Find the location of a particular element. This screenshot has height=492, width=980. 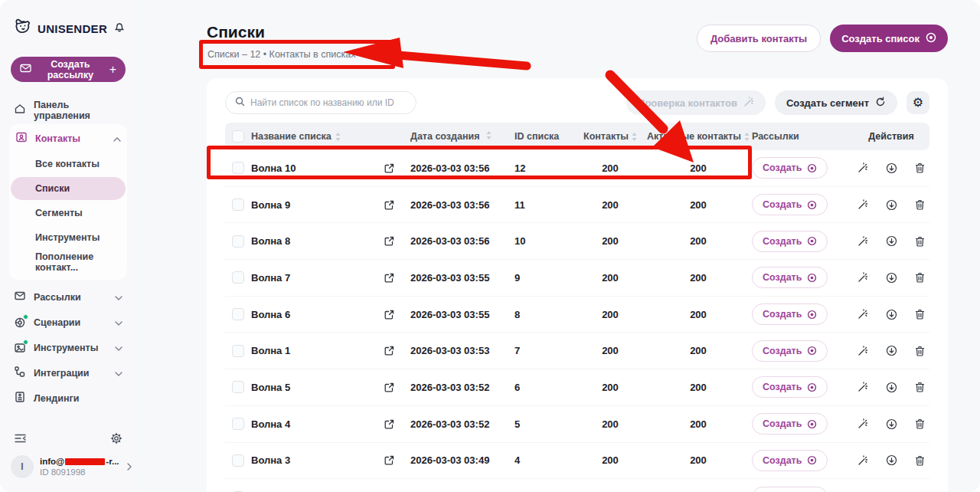

notifications-bell-icon is located at coordinates (119, 28).